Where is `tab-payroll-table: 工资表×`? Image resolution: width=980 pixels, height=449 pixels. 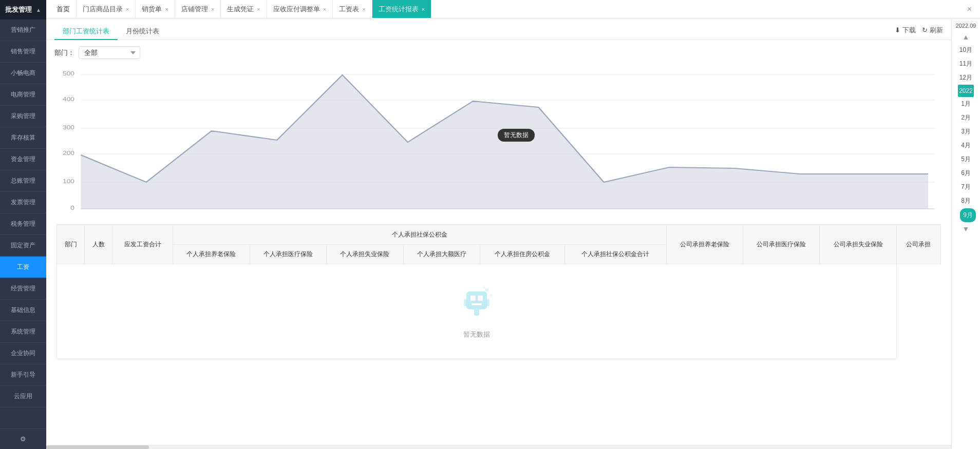 tab-payroll-table: 工资表× is located at coordinates (352, 9).